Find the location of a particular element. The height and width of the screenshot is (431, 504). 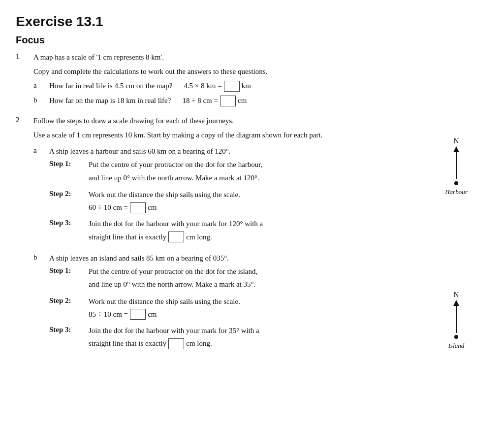

q2-sub-a-step3-line1: Join the dot for the harbour with your m… is located at coordinates (288, 224).